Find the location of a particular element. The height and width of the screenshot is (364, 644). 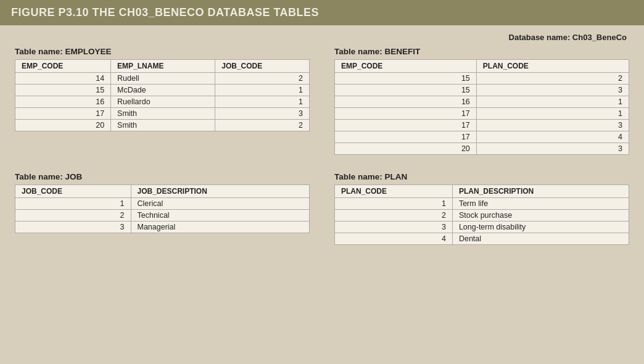

employee-table-title: Table name: EMPLOYEE is located at coordinates (162, 52).